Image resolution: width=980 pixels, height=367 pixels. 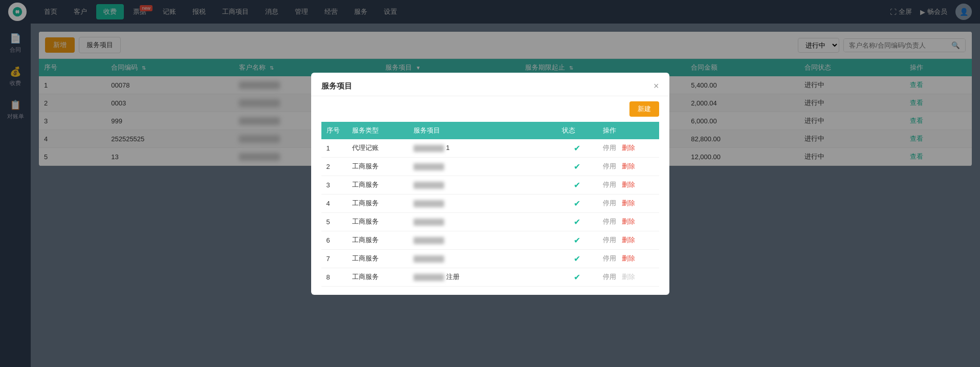 I want to click on modal-col-seq: 序号, so click(x=334, y=131).